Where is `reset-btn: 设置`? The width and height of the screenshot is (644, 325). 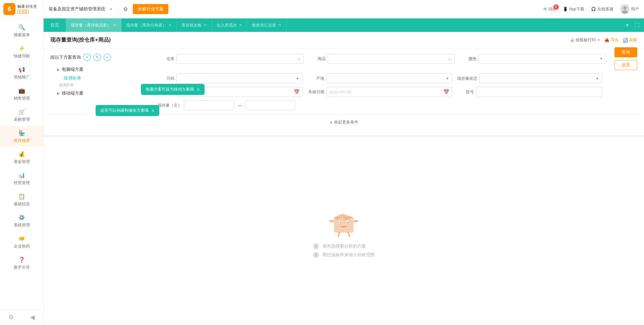
reset-btn: 设置 is located at coordinates (626, 65).